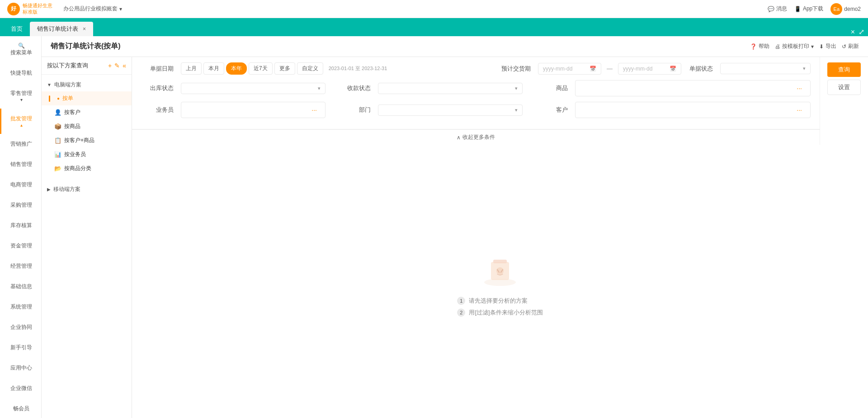  I want to click on settings-button: 设置, so click(844, 87).